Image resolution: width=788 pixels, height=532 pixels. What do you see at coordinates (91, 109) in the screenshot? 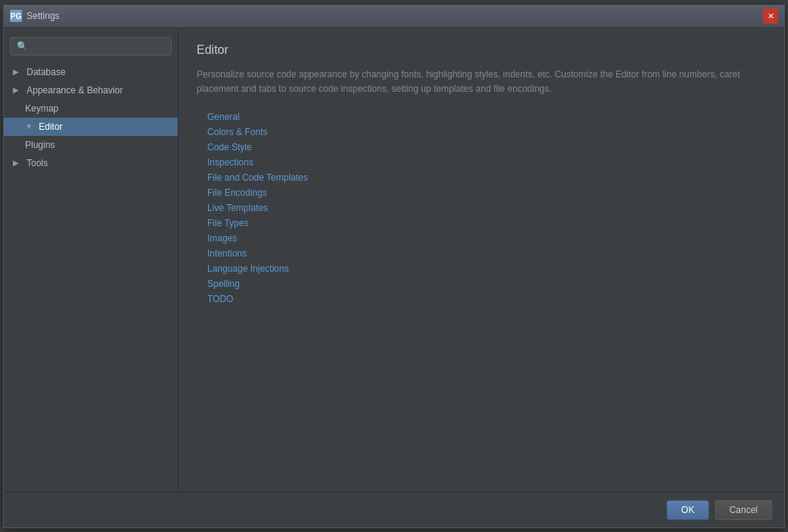
I see `sidebar-item-keymap: Keymap` at bounding box center [91, 109].